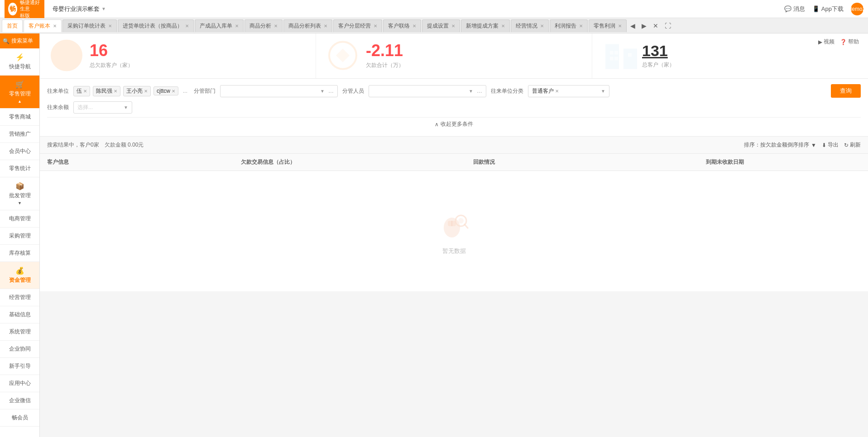 The height and width of the screenshot is (437, 868). I want to click on sidebar-item-batch-mgmt: 📦 批发管理 ▼, so click(20, 194).